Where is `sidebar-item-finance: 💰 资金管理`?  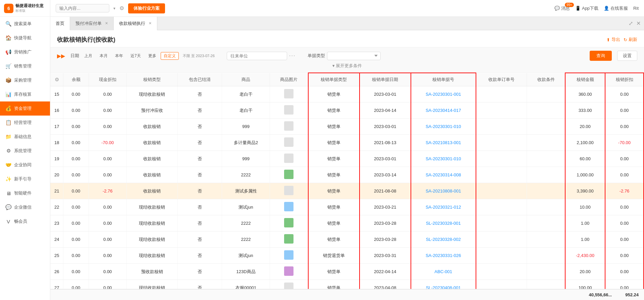
sidebar-item-finance: 💰 资金管理 is located at coordinates (25, 109).